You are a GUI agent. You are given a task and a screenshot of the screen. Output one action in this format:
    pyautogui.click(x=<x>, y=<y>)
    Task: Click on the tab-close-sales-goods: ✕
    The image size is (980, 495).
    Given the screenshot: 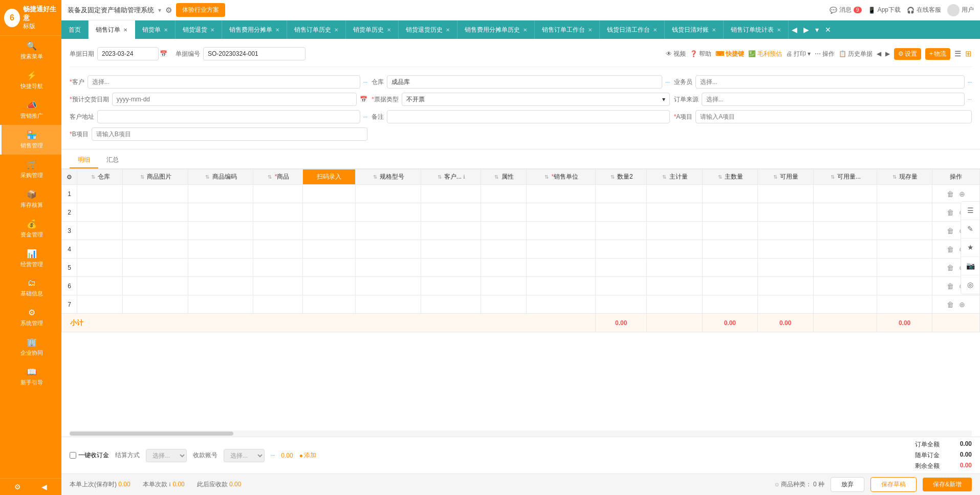 What is the action you would take?
    pyautogui.click(x=166, y=30)
    